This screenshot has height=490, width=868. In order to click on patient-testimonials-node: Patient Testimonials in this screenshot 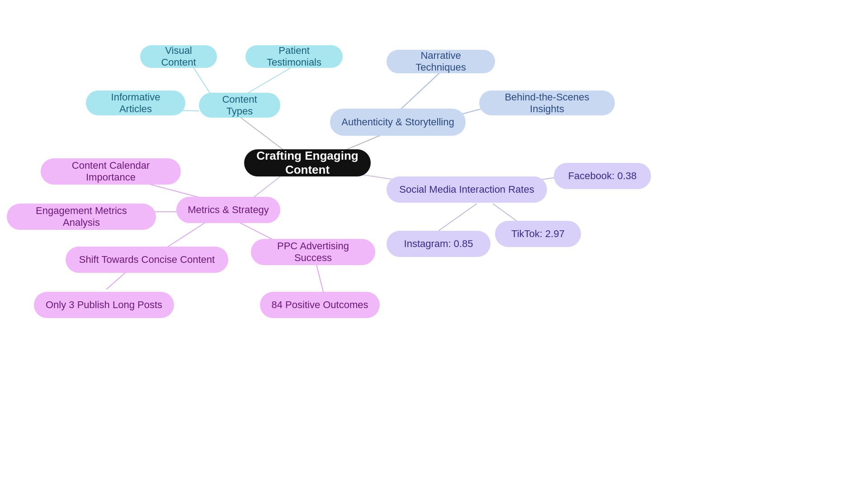, I will do `click(294, 57)`.